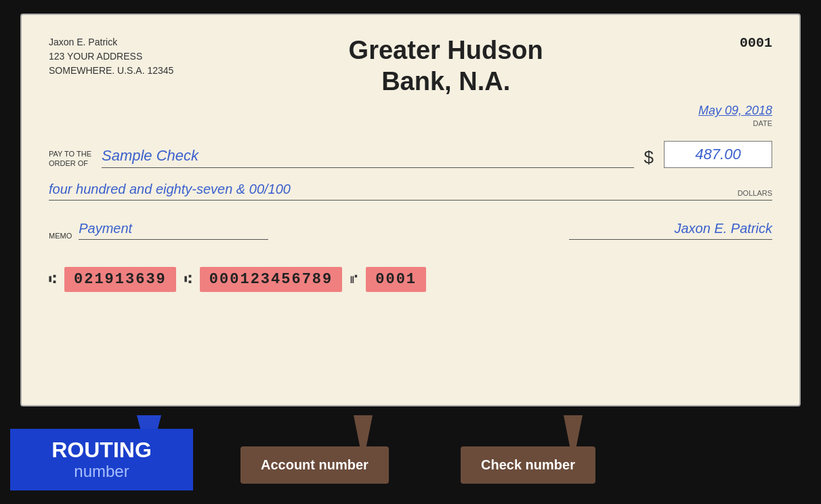  What do you see at coordinates (745, 43) in the screenshot?
I see `check-number-top: 0001` at bounding box center [745, 43].